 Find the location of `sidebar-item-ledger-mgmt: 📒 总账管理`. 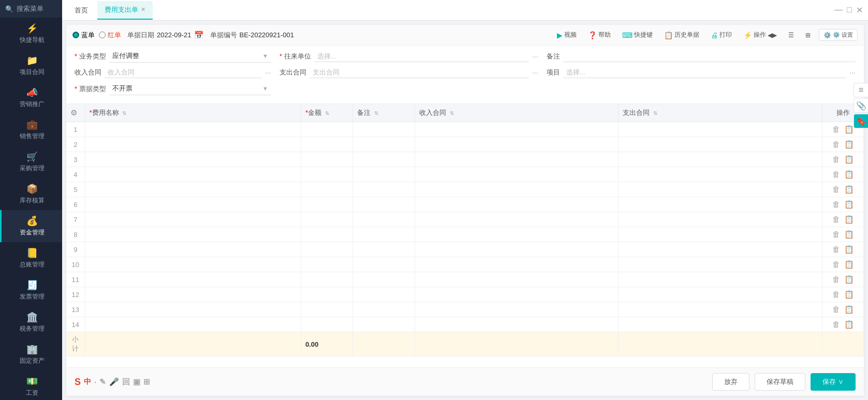

sidebar-item-ledger-mgmt: 📒 总账管理 is located at coordinates (31, 258).